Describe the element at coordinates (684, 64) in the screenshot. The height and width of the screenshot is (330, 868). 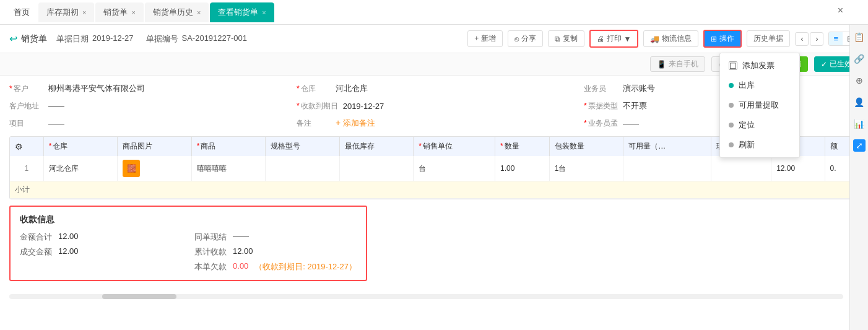
I see `from-phone-label: 来自手机` at that location.